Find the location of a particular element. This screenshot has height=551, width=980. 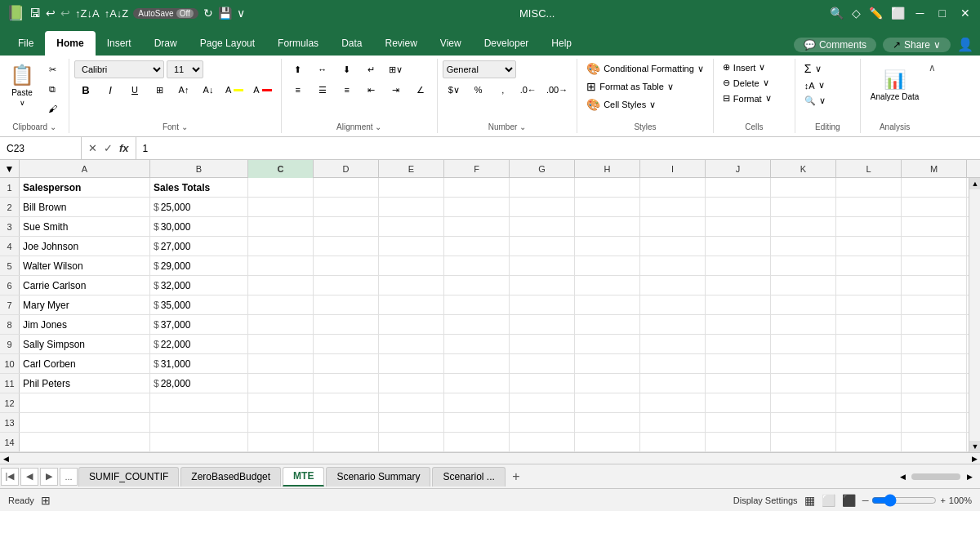

cell-d8 is located at coordinates (346, 325).